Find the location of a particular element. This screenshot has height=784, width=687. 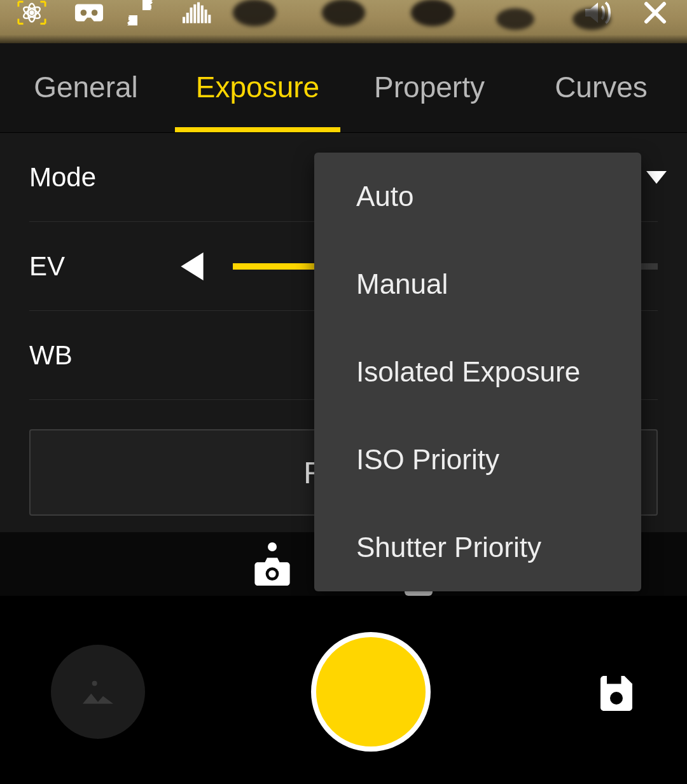

mode-label: Mode is located at coordinates (93, 177).